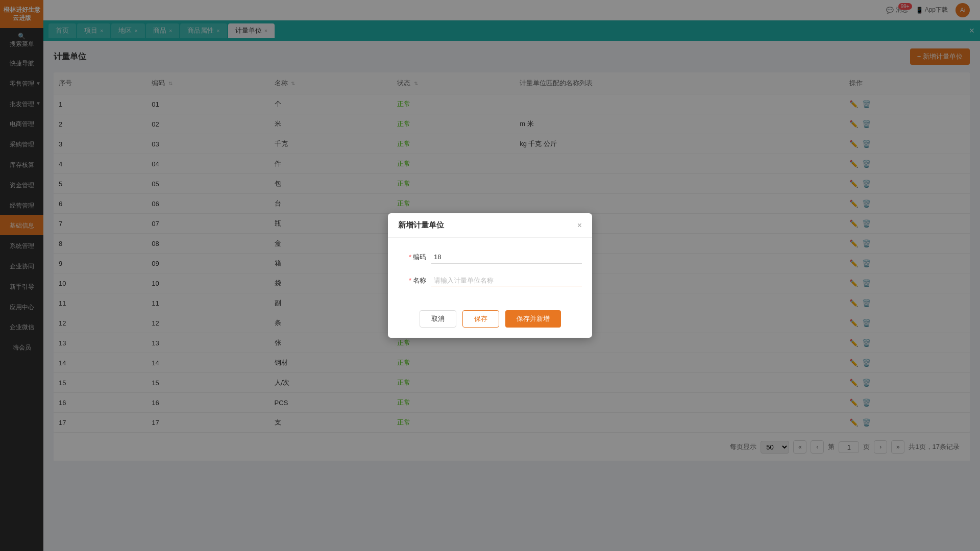 The height and width of the screenshot is (551, 980). Describe the element at coordinates (490, 281) in the screenshot. I see `name-form-row: *名称` at that location.